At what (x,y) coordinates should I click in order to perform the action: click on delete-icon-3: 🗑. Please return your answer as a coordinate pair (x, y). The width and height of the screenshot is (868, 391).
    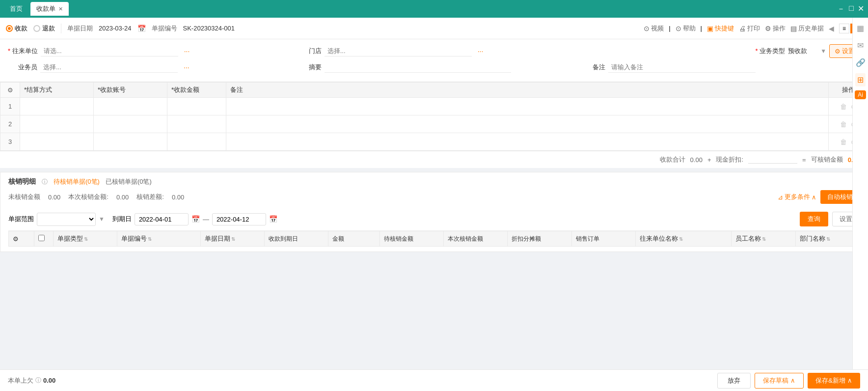
    Looking at the image, I should click on (843, 142).